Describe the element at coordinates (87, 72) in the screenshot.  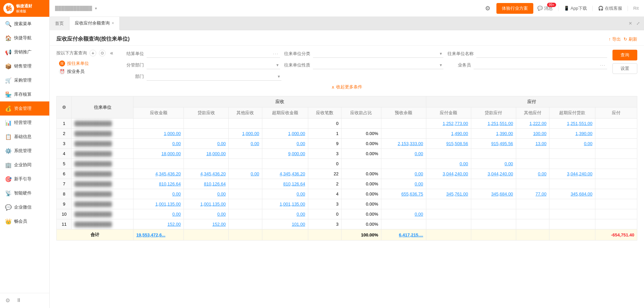
I see `filter-scheme-salesperson: ⏰ 按业务员` at that location.